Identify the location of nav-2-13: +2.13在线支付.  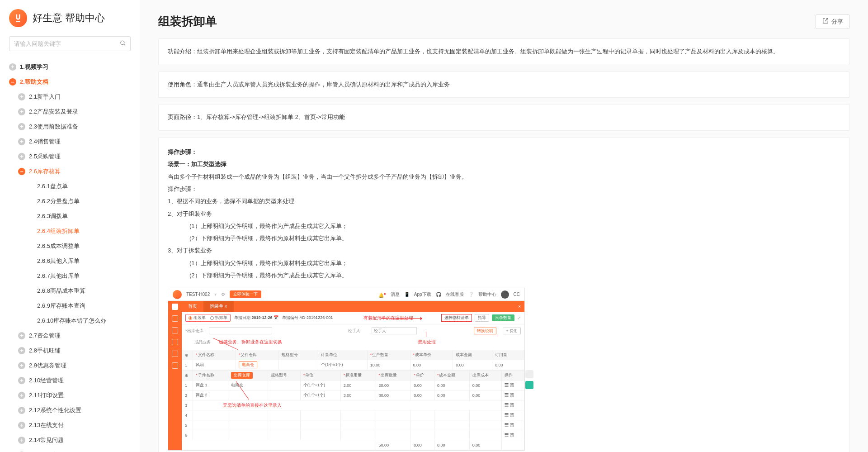
(70, 425).